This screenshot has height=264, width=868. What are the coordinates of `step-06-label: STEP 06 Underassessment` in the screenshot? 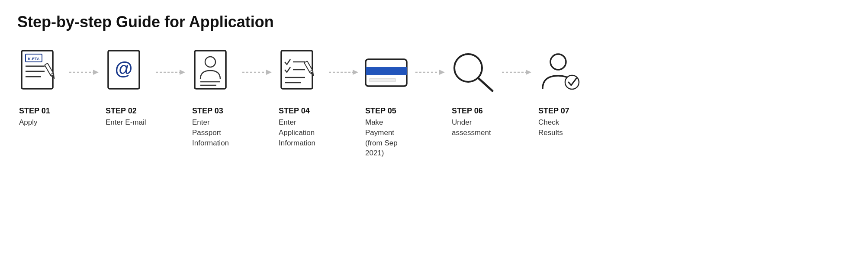 It's located at (471, 122).